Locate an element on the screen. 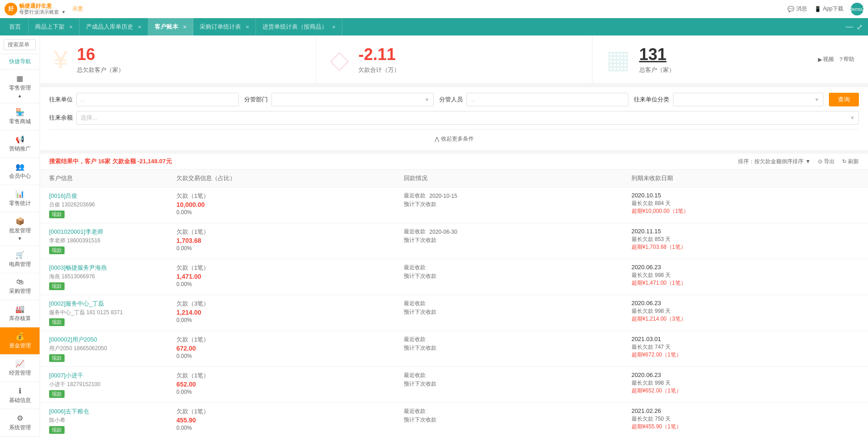 This screenshot has height=437, width=868. sidebar-item-marketing: 📢 营销推广 is located at coordinates (20, 144).